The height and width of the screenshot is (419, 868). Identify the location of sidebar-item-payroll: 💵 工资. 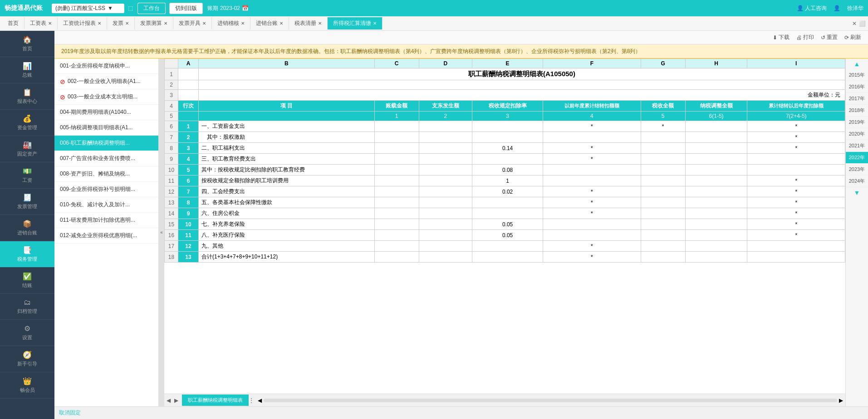
(27, 175).